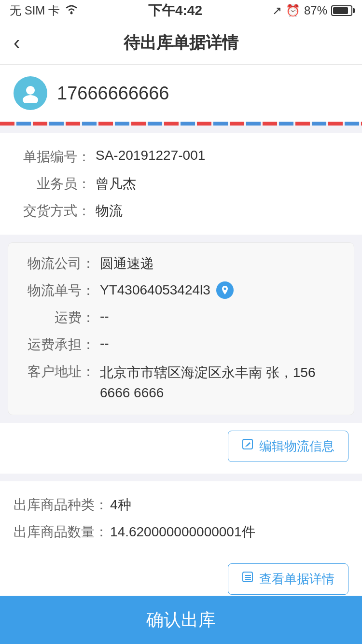 This screenshot has height=644, width=362. Describe the element at coordinates (181, 505) in the screenshot. I see `goods-type-row: 出库商品种类： 4种` at that location.